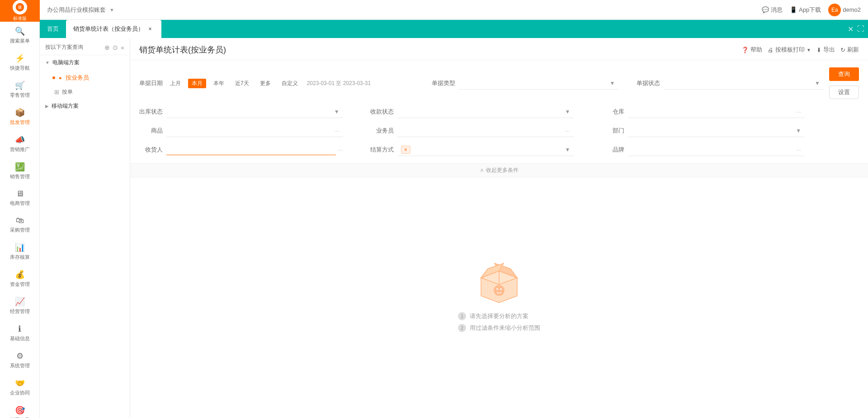 The width and height of the screenshot is (868, 418). I want to click on sidebar-item-operation: 📈 经营管理, so click(20, 306).